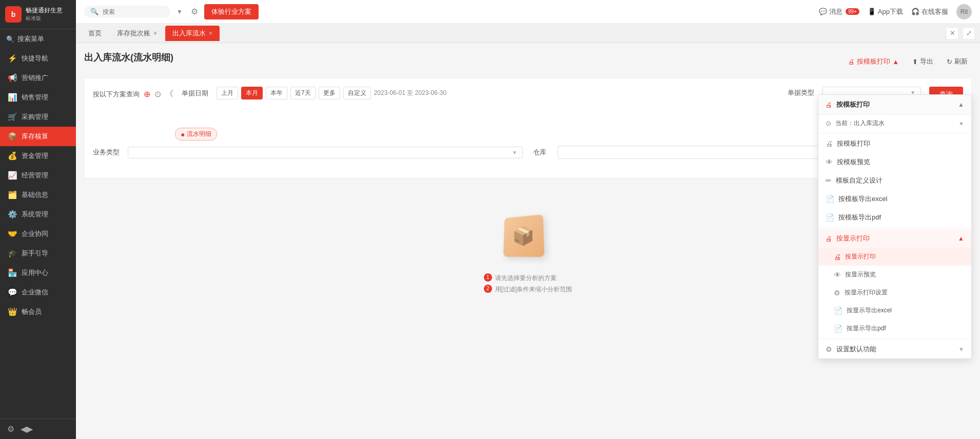 This screenshot has width=980, height=439. What do you see at coordinates (38, 175) in the screenshot?
I see `sidebar-item-operation: 📈 经营管理` at bounding box center [38, 175].